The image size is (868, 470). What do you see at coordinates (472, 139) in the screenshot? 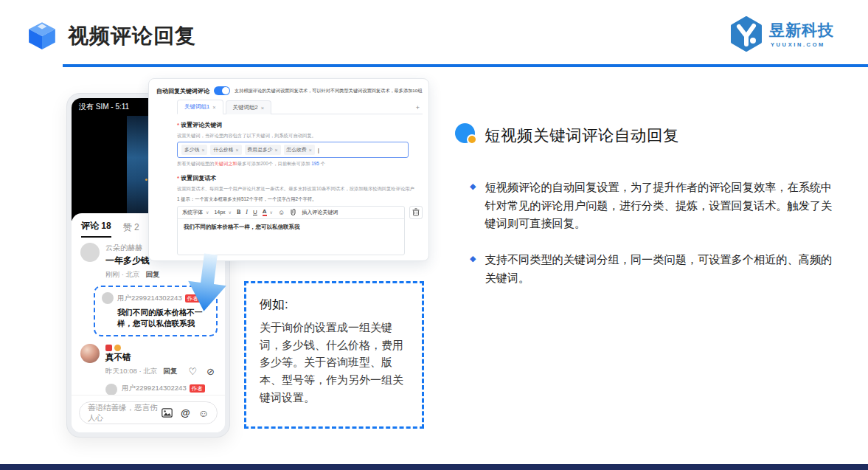
I see `feature-bullet-icon-accent` at bounding box center [472, 139].